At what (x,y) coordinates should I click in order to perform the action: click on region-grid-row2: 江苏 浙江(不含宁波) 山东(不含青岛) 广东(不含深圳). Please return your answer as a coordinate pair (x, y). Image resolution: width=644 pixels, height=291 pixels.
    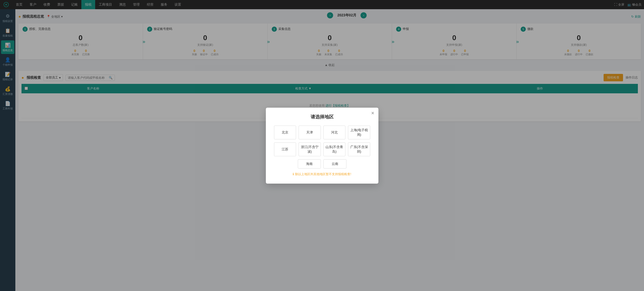
    Looking at the image, I should click on (322, 149).